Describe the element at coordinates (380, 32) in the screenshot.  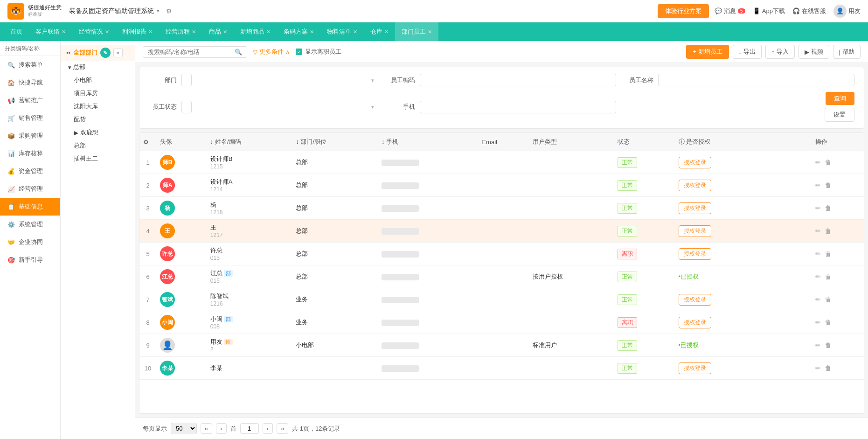
I see `nav-item-warehouse: 仓库 ✕` at that location.